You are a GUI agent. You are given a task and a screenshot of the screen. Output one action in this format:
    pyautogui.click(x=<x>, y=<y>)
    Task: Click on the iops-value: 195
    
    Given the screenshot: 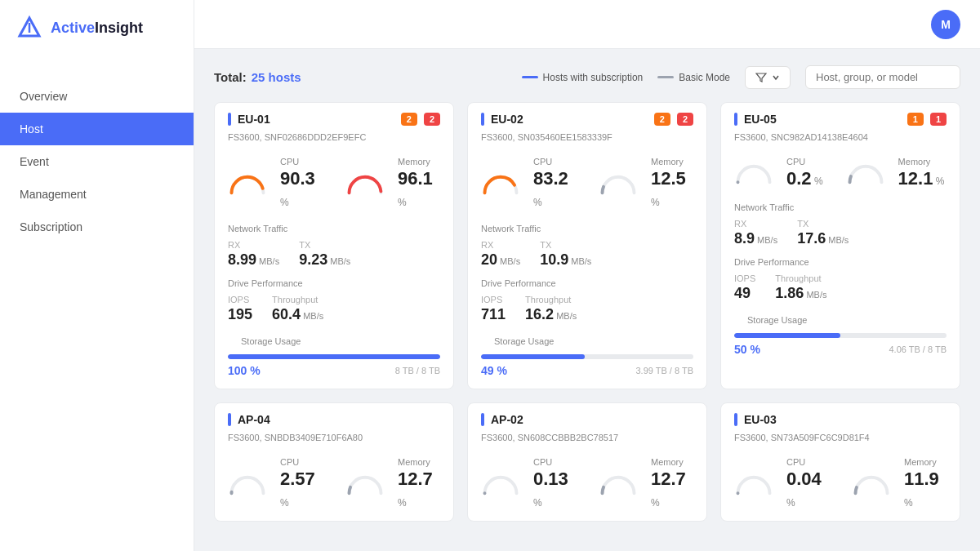 What is the action you would take?
    pyautogui.click(x=240, y=315)
    